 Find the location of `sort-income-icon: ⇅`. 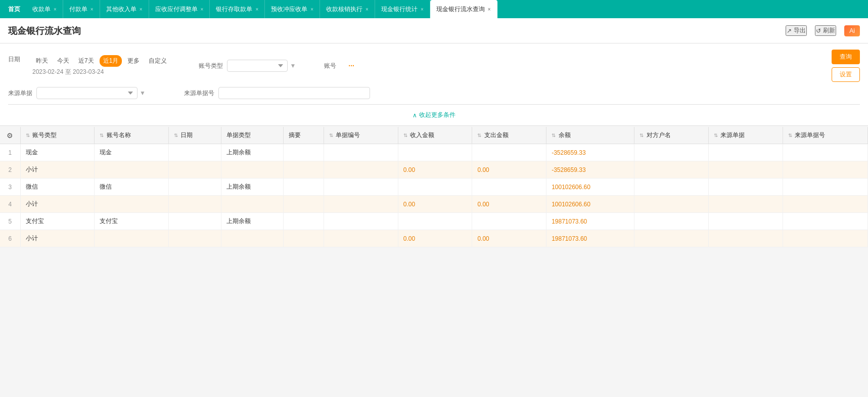

sort-income-icon: ⇅ is located at coordinates (405, 136).